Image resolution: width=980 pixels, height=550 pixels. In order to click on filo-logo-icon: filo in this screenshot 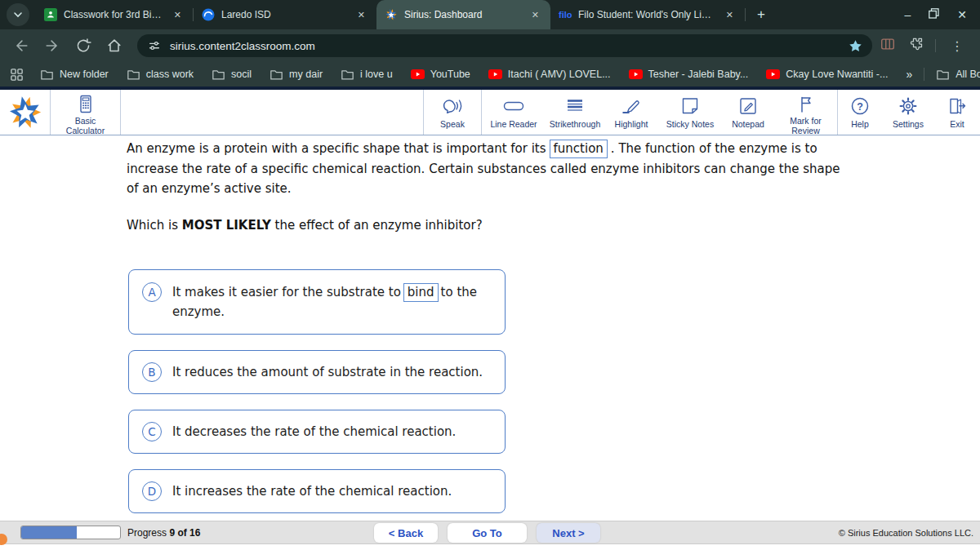, I will do `click(565, 15)`.